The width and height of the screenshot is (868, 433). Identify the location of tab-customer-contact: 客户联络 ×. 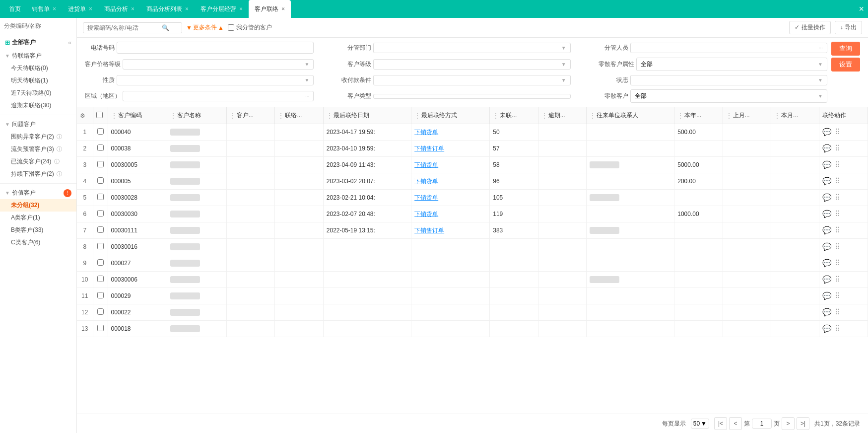
(270, 9).